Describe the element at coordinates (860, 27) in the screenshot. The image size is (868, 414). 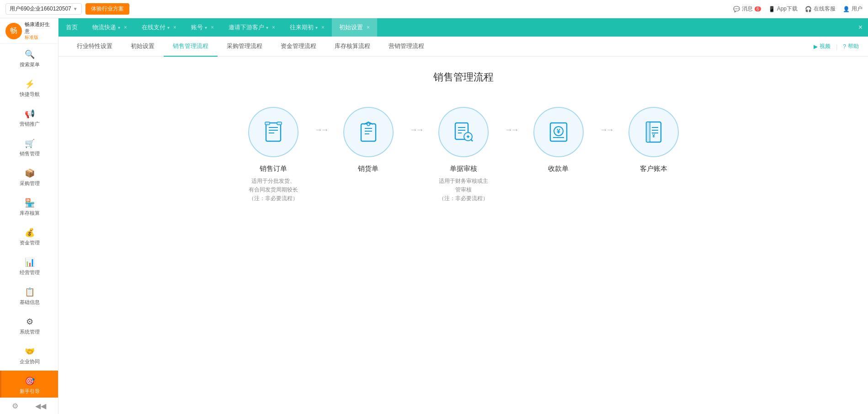
I see `nav-close-button: ×` at that location.